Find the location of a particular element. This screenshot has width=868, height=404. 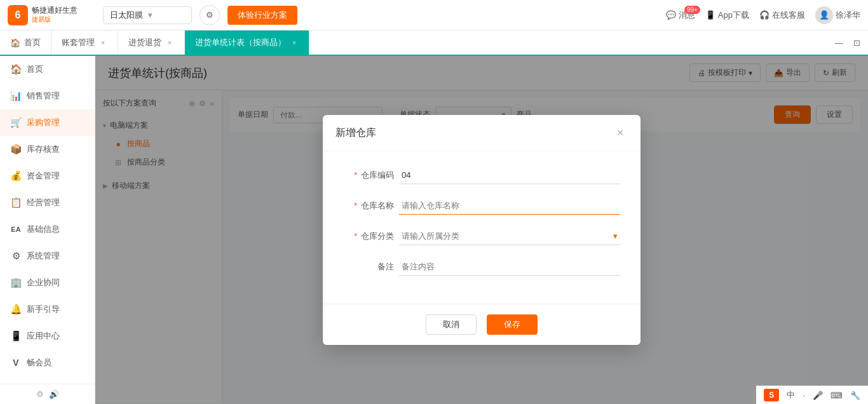

settings-button: ⚙ is located at coordinates (210, 15).